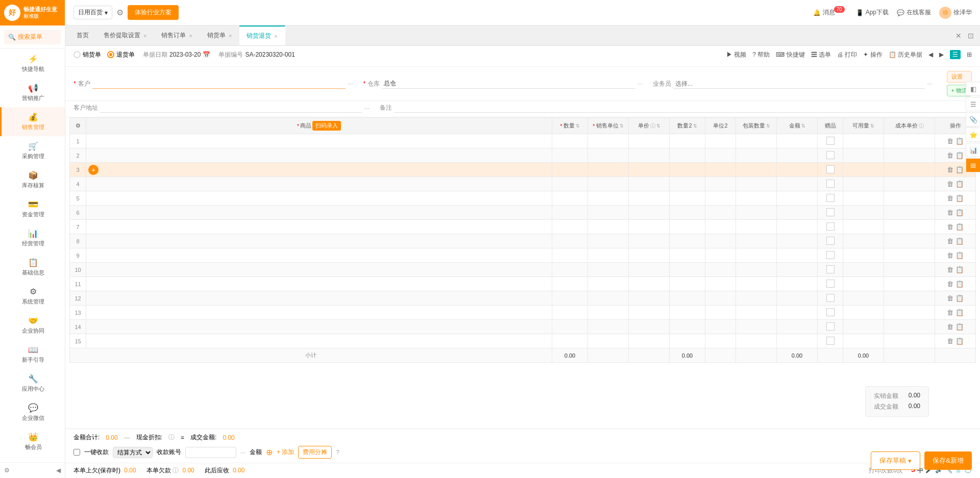  I want to click on salesperson-input, so click(799, 84).